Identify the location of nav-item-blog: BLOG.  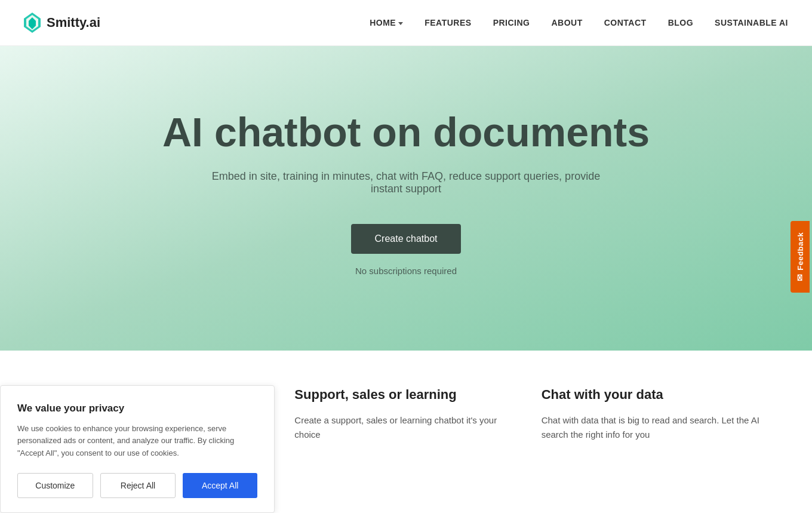
(681, 23).